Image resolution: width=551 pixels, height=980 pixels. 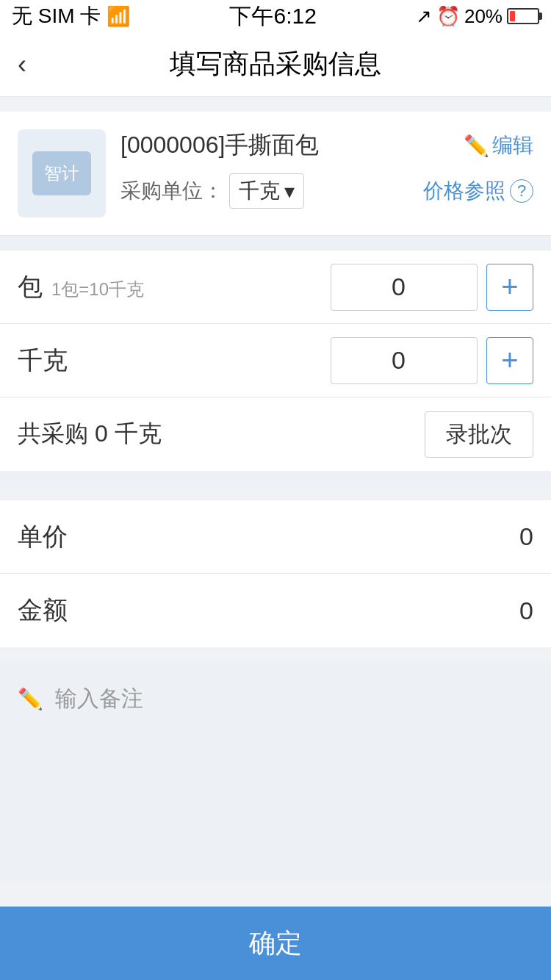 I want to click on bao-sublabel: 1包=10千克, so click(x=98, y=289).